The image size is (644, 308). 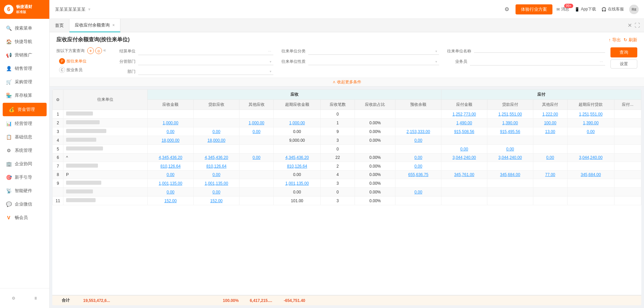 What do you see at coordinates (70, 9) in the screenshot?
I see `breadcrumb-text: 某某某某某某某` at bounding box center [70, 9].